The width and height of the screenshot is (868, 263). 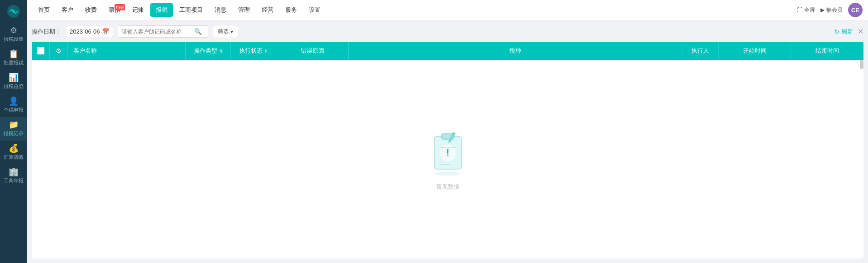 What do you see at coordinates (415, 10) in the screenshot?
I see `nav-items: 首页 客户 收费 票据 new 记账 报税 工商项目 消息 管理 经营 服务 设…` at bounding box center [415, 10].